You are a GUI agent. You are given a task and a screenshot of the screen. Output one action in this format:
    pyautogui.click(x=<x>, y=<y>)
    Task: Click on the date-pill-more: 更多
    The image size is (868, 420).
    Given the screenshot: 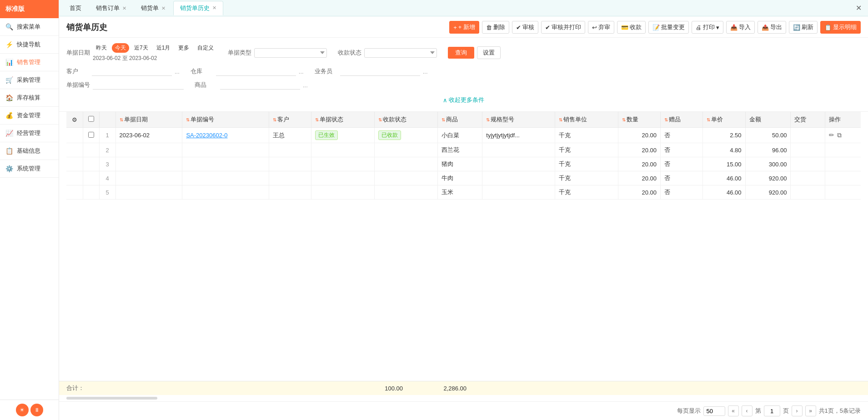 What is the action you would take?
    pyautogui.click(x=184, y=48)
    